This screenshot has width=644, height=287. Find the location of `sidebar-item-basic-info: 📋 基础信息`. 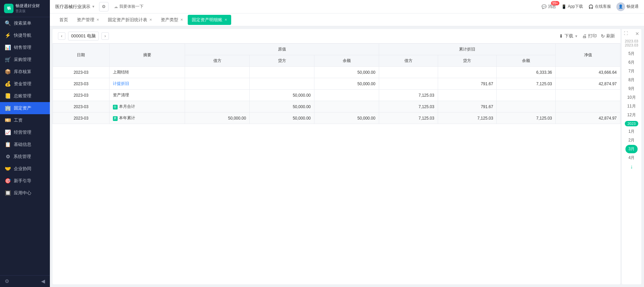

sidebar-item-basic-info: 📋 基础信息 is located at coordinates (25, 145).